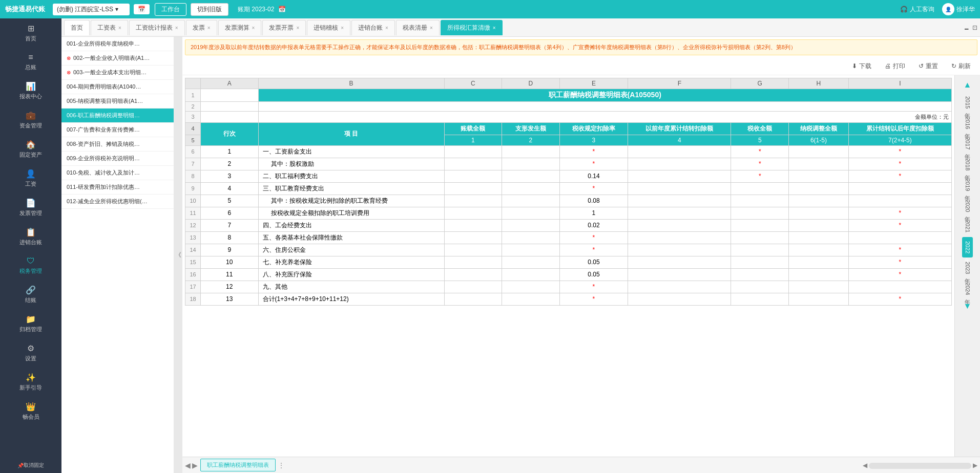  Describe the element at coordinates (968, 85) in the screenshot. I see `year-up-button: ▲` at that location.